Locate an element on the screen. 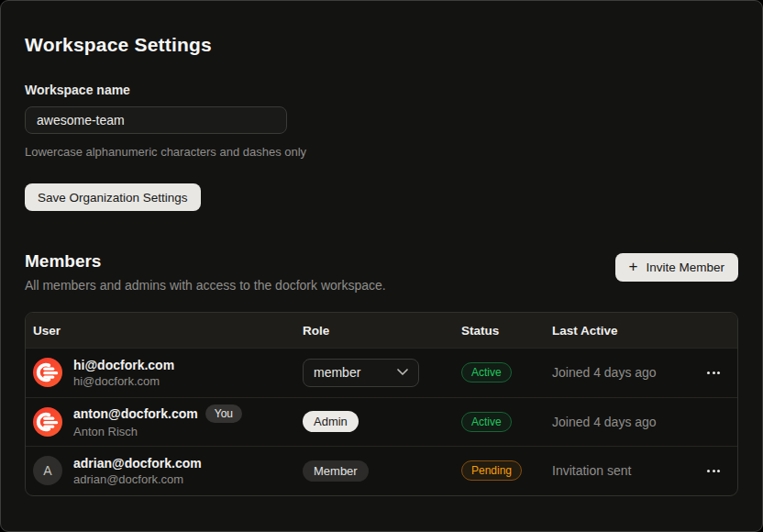 The width and height of the screenshot is (763, 532). table-row: hi@docfork.com hi@docfork.com member is located at coordinates (382, 372).